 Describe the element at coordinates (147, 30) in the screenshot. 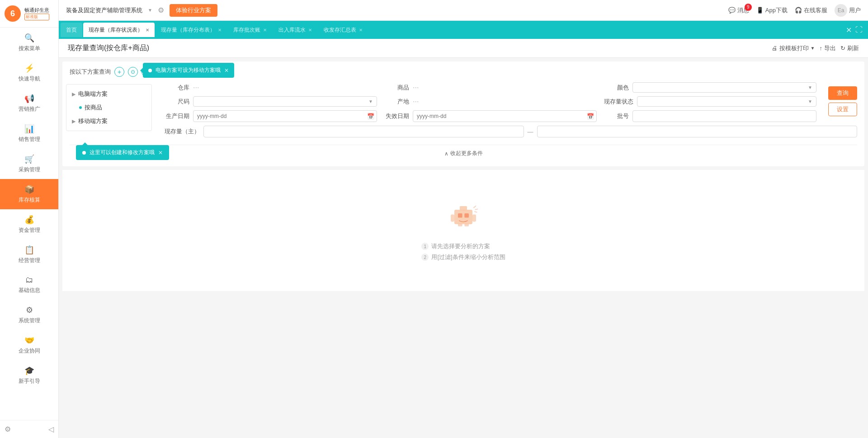

I see `close-tab-inventory-status: ✕` at that location.